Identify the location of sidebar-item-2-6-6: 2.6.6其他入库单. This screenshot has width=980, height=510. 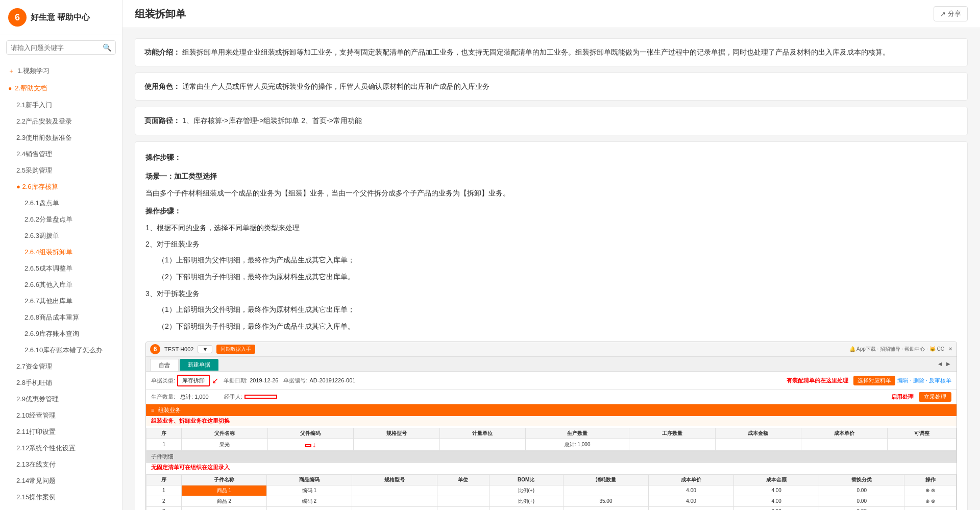
(61, 285).